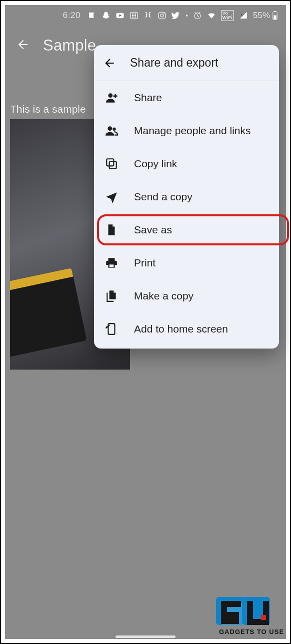 The width and height of the screenshot is (291, 644). I want to click on menu-item-make-copy: Make a copy, so click(186, 296).